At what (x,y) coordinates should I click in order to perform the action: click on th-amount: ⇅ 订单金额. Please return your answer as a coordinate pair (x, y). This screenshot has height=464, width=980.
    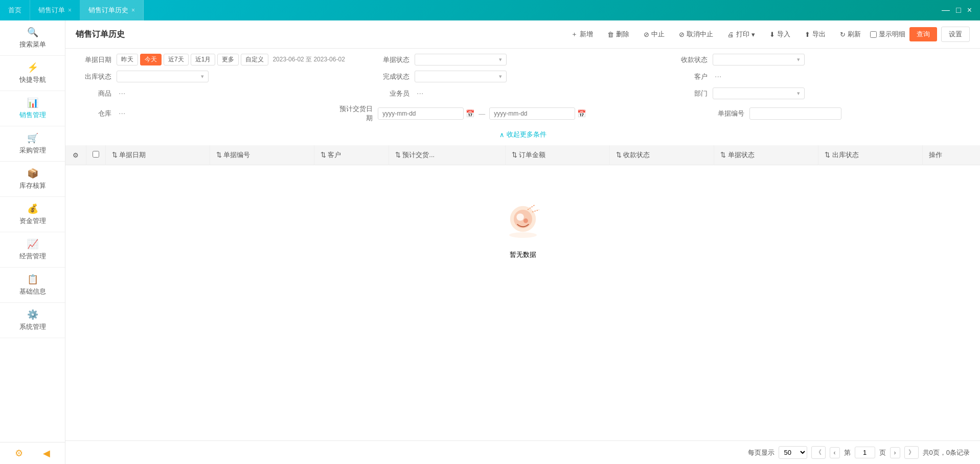
    Looking at the image, I should click on (557, 156).